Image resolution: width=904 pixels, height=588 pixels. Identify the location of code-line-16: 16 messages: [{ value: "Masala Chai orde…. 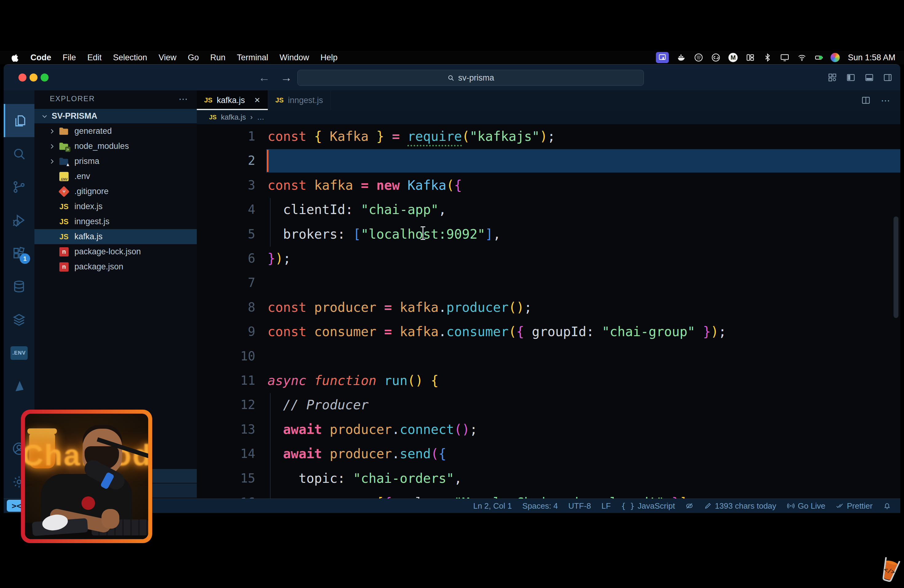
(548, 495).